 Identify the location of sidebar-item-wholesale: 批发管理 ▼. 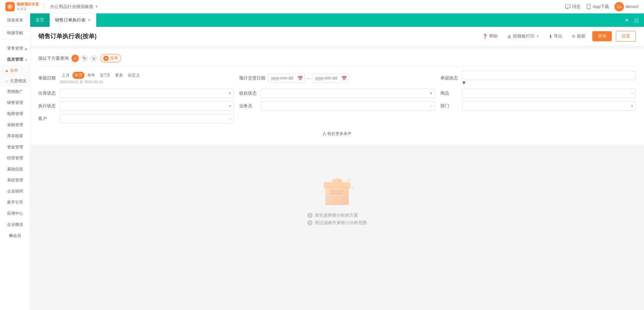
(15, 60).